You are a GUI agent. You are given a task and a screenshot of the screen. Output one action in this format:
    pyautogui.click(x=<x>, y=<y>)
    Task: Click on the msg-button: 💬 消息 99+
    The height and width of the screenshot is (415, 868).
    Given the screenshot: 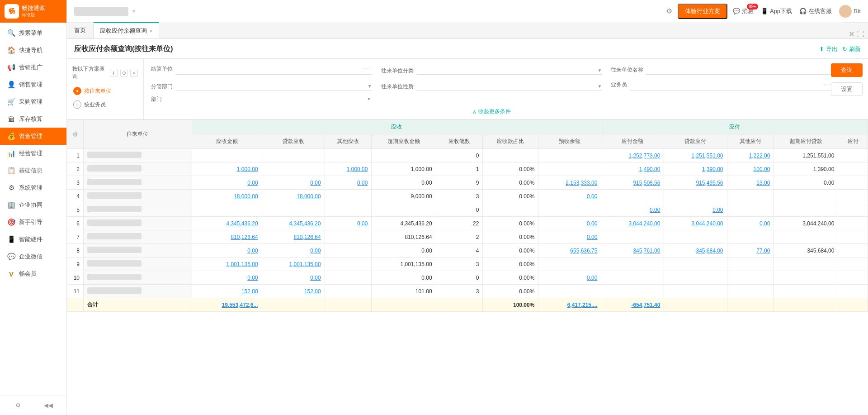 What is the action you would take?
    pyautogui.click(x=743, y=11)
    